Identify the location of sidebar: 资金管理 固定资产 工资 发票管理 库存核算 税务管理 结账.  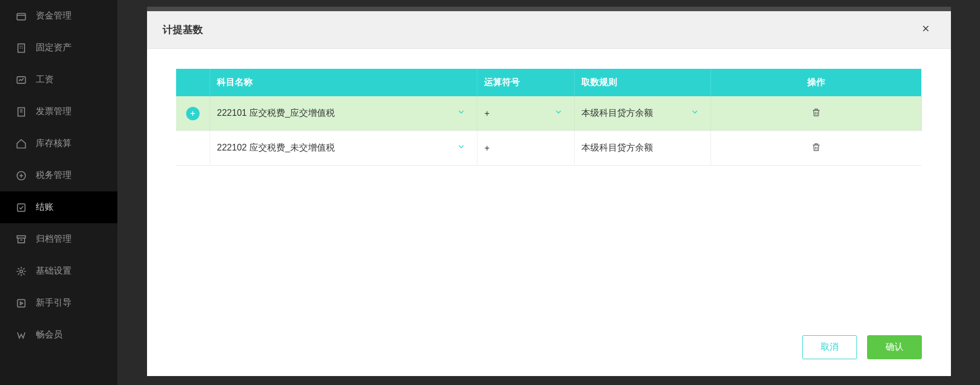
(59, 192).